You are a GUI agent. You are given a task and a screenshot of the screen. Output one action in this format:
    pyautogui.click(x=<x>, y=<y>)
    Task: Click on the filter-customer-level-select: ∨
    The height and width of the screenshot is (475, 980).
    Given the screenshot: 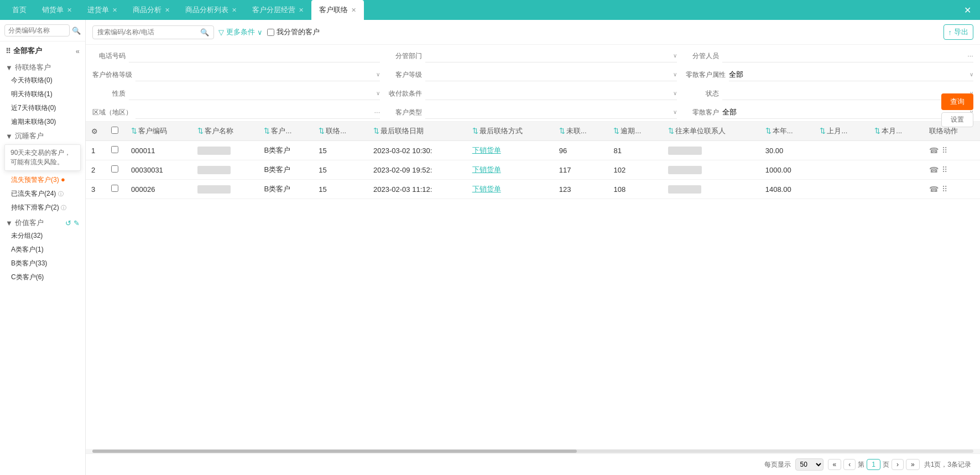 What is the action you would take?
    pyautogui.click(x=551, y=75)
    